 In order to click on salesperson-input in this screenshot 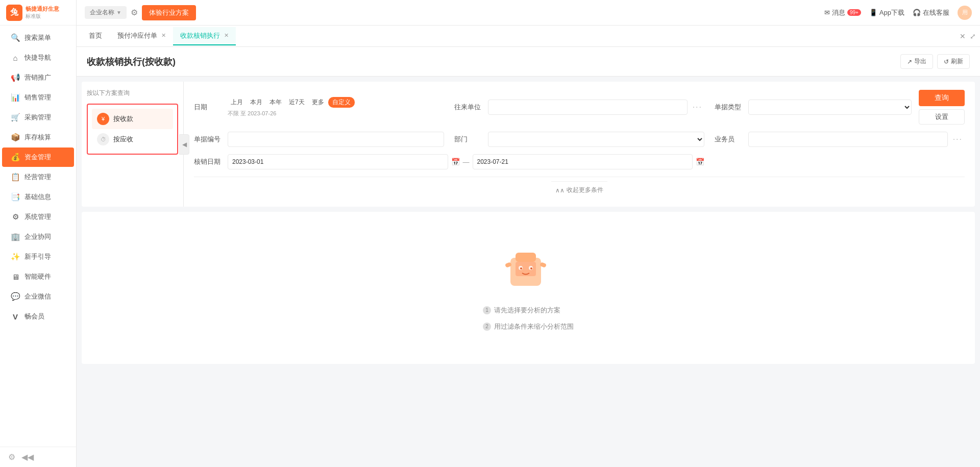, I will do `click(848, 139)`.